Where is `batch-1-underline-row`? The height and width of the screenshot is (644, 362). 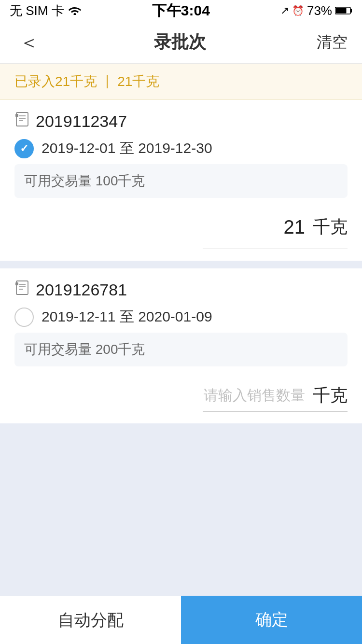
batch-1-underline-row is located at coordinates (181, 254).